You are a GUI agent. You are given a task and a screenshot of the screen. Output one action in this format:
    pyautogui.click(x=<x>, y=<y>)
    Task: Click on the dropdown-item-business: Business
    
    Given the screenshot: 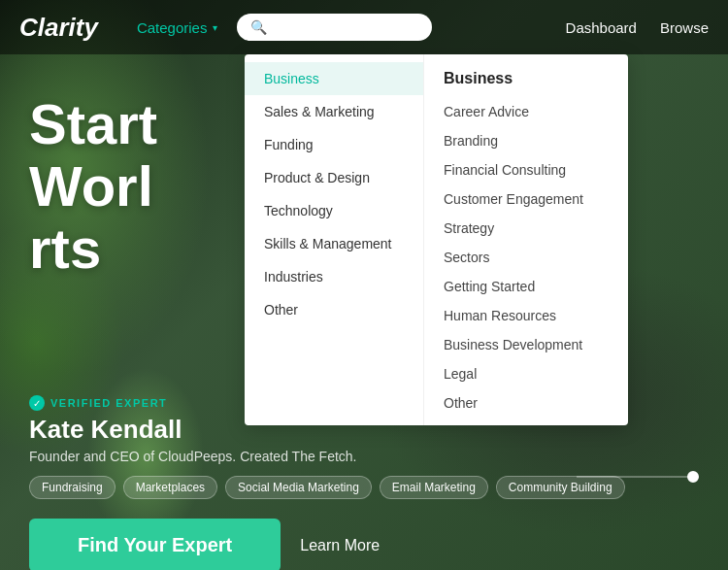 What is the action you would take?
    pyautogui.click(x=334, y=79)
    